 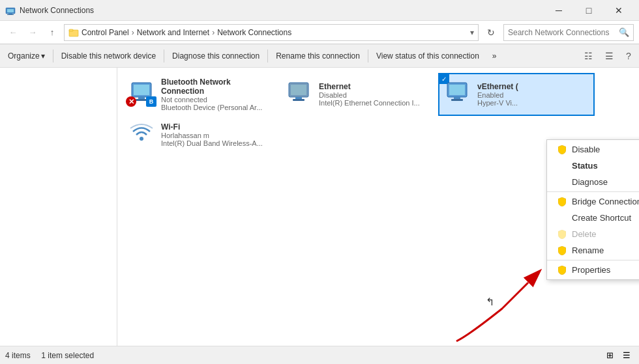 I want to click on forward-button: →, so click(x=33, y=33).